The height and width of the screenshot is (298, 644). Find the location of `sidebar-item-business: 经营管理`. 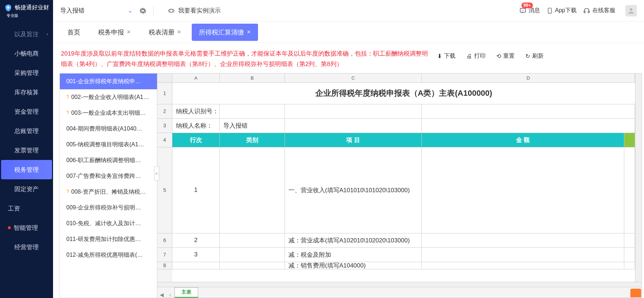

sidebar-item-business: 经营管理 is located at coordinates (27, 247).